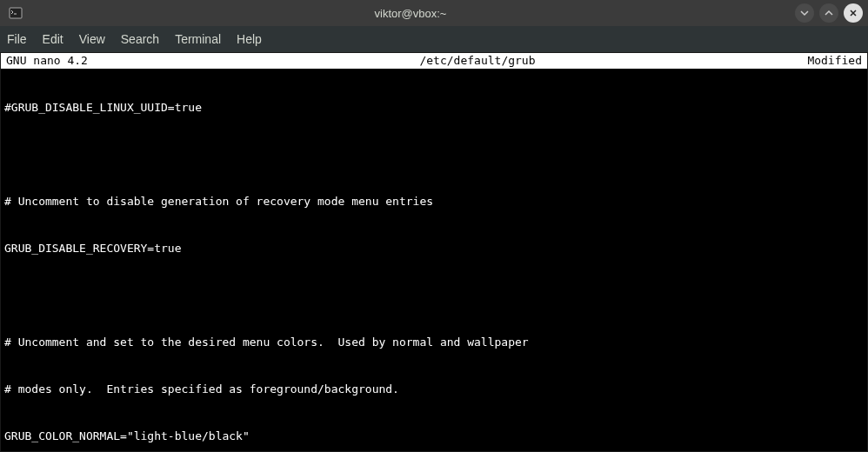 The height and width of the screenshot is (452, 868). Describe the element at coordinates (93, 61) in the screenshot. I see `nano-app-name: GNU nano 4.2` at that location.